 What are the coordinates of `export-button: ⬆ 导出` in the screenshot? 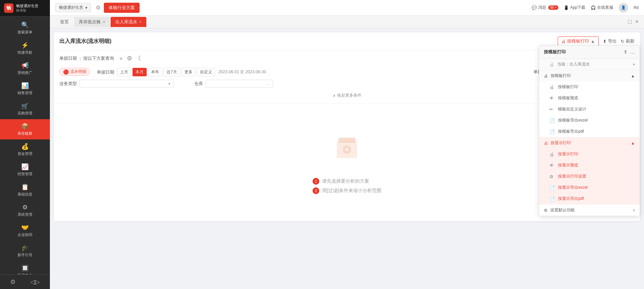 It's located at (610, 41).